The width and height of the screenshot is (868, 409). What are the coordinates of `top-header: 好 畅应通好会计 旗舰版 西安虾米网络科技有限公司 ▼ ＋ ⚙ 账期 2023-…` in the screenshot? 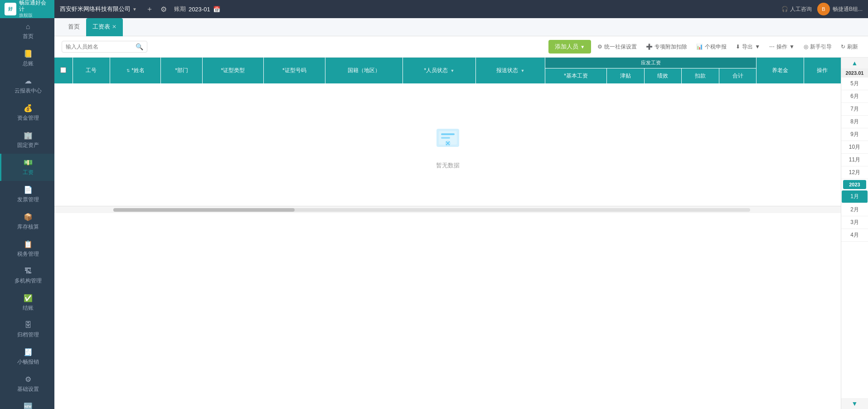 It's located at (434, 9).